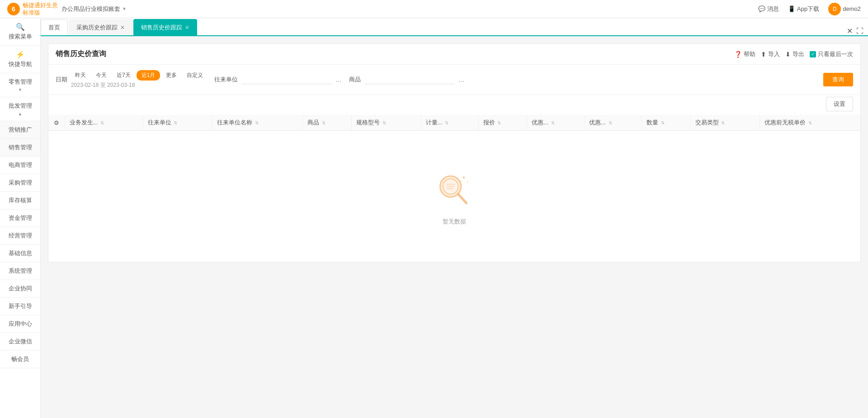 The image size is (868, 418). What do you see at coordinates (20, 218) in the screenshot?
I see `sidebar: 🔍 搜索菜单 ⚡ 快捷导航 零售管理 ▼ 批发管理 ▲ 营销推广 销售管理 电商…` at bounding box center [20, 218].